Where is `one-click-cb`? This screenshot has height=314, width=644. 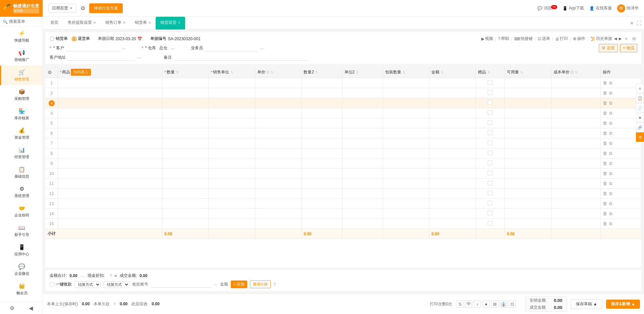 one-click-cb is located at coordinates (52, 285).